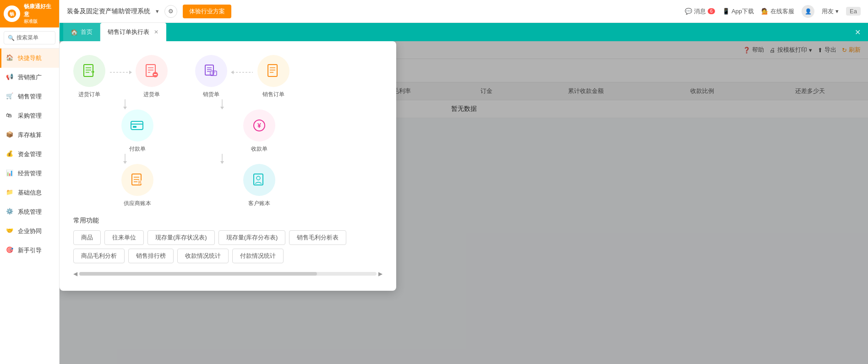  I want to click on gear-icon: ⚙, so click(171, 11).